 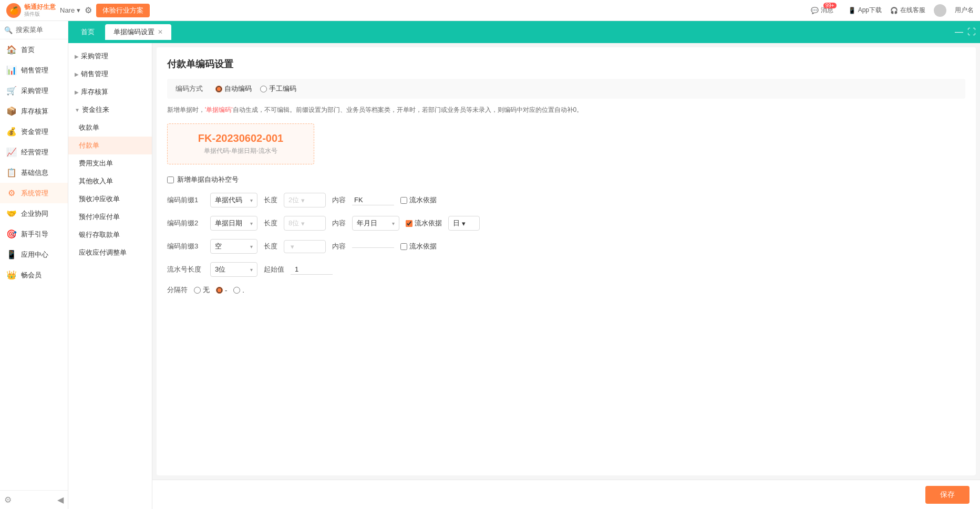 What do you see at coordinates (464, 223) in the screenshot?
I see `prefix2-day-select: 日 ▾` at bounding box center [464, 223].